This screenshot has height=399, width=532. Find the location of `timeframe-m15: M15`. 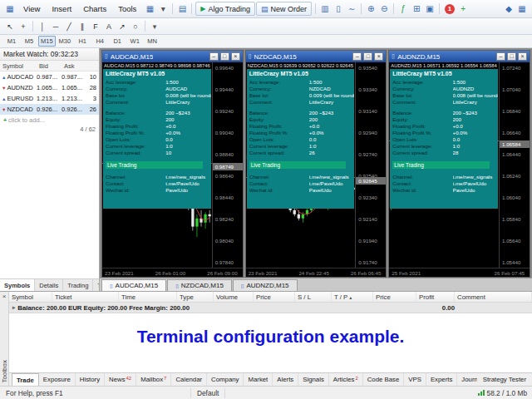

timeframe-m15: M15 is located at coordinates (47, 42).